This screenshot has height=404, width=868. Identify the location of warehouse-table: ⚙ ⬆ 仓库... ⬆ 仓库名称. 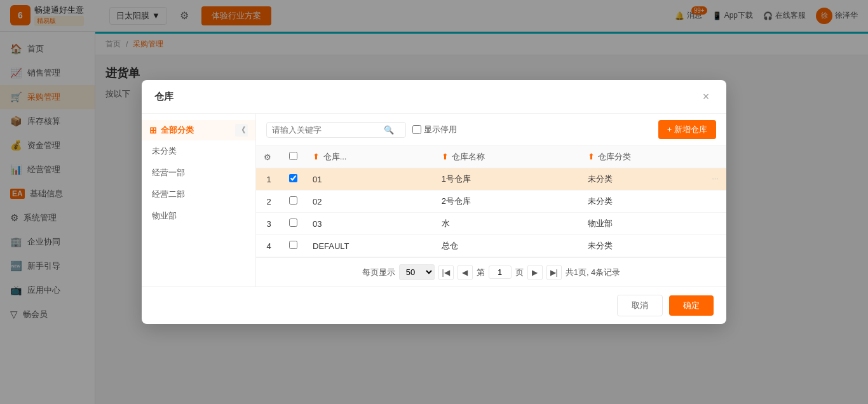
(491, 202).